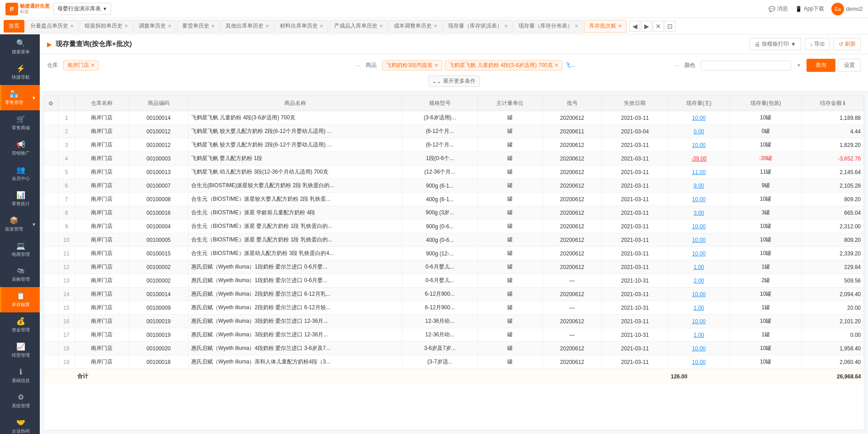  What do you see at coordinates (20, 199) in the screenshot?
I see `sidebar-item-stat: 📊 零售统计` at bounding box center [20, 199].